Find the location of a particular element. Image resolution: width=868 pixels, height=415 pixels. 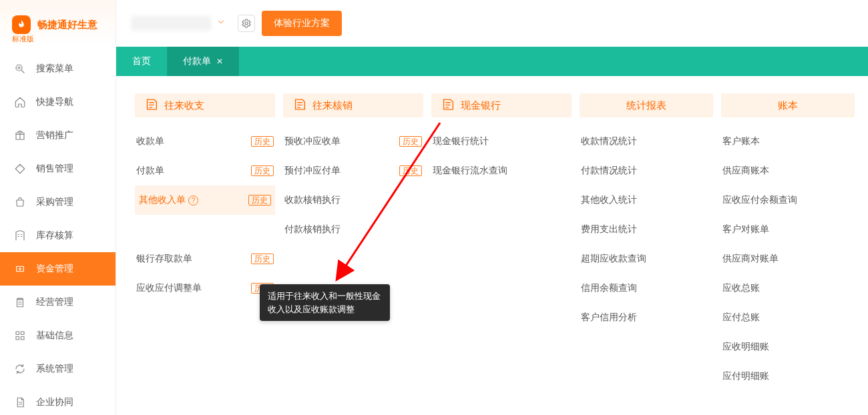

sidebar-item-bag: 采购管理 is located at coordinates (57, 202).